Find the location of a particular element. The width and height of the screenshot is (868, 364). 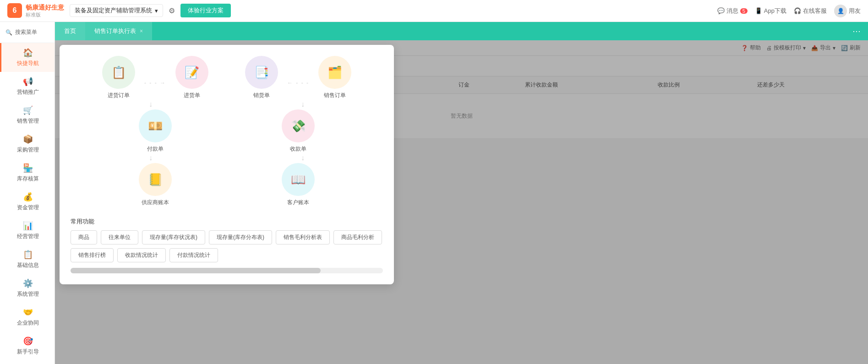

flow-row-3: 📒 供应商账本 is located at coordinates (155, 185).